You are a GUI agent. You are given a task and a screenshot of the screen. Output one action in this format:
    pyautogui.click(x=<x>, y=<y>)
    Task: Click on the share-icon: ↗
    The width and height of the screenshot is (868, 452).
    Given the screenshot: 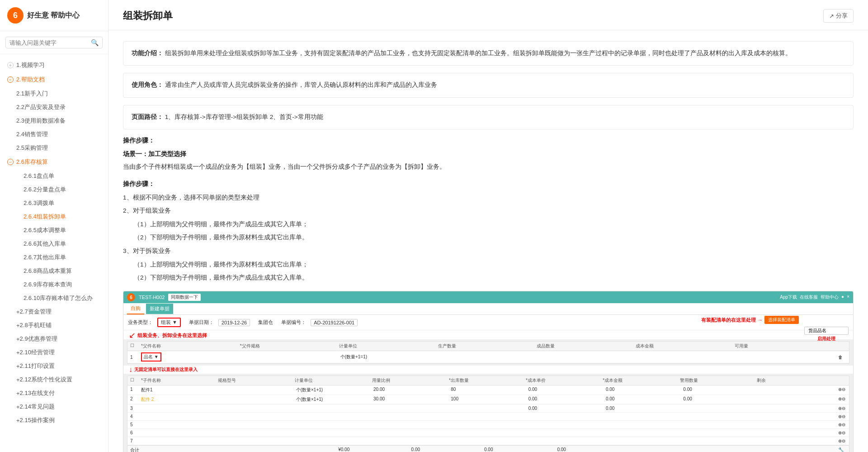 What is the action you would take?
    pyautogui.click(x=832, y=16)
    